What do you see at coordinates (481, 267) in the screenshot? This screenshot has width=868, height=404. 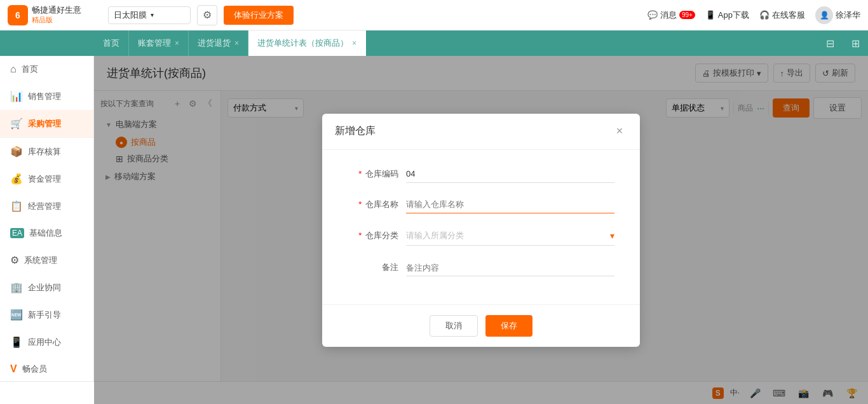 I see `form-row-note: 备注` at bounding box center [481, 267].